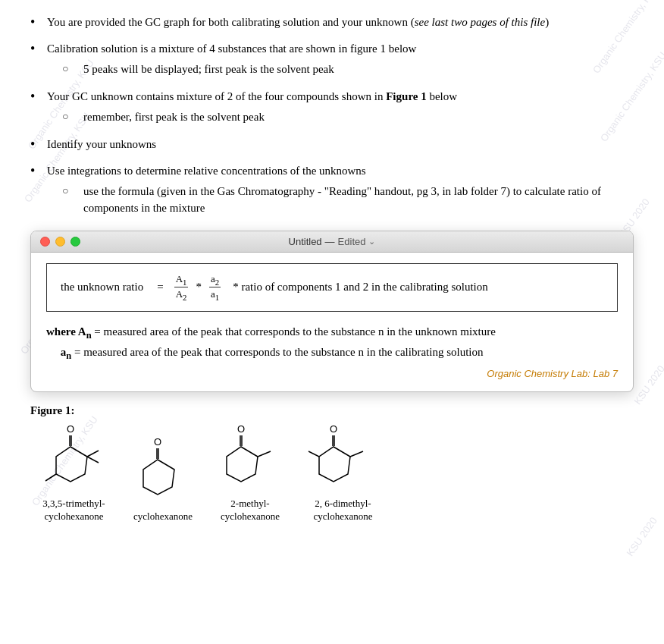  Describe the element at coordinates (163, 473) in the screenshot. I see `molecule-svg-cyclohexanone: O` at that location.